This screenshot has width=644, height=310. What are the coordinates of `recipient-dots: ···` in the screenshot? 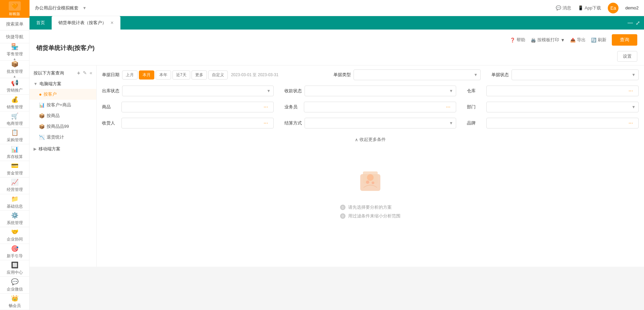 It's located at (266, 123).